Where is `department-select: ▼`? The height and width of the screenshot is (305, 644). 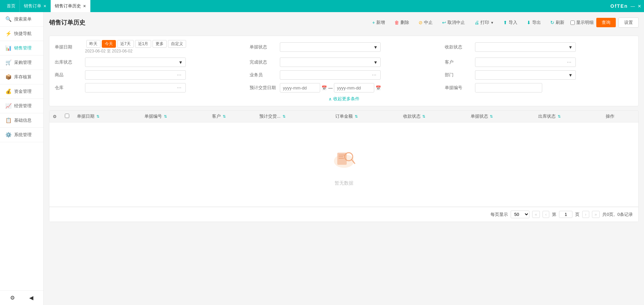
department-select: ▼ is located at coordinates (525, 75).